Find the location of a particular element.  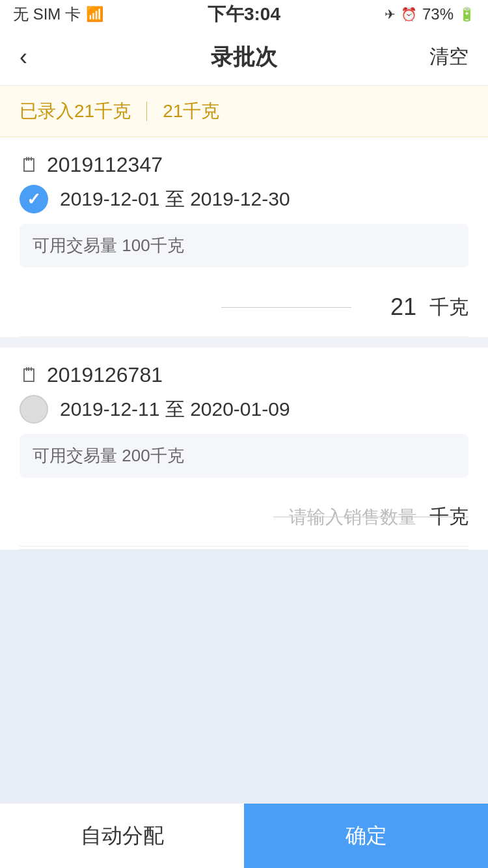

battery-text: 73% is located at coordinates (438, 14).